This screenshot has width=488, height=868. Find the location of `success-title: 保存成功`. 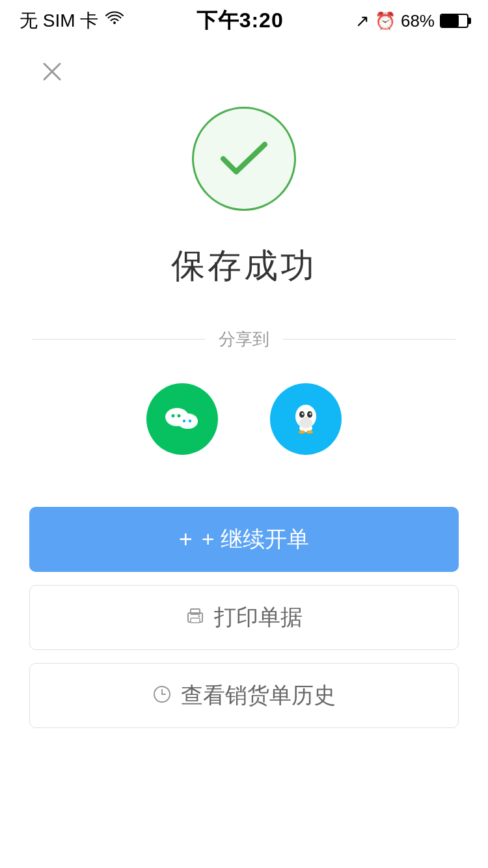

success-title: 保存成功 is located at coordinates (244, 266).